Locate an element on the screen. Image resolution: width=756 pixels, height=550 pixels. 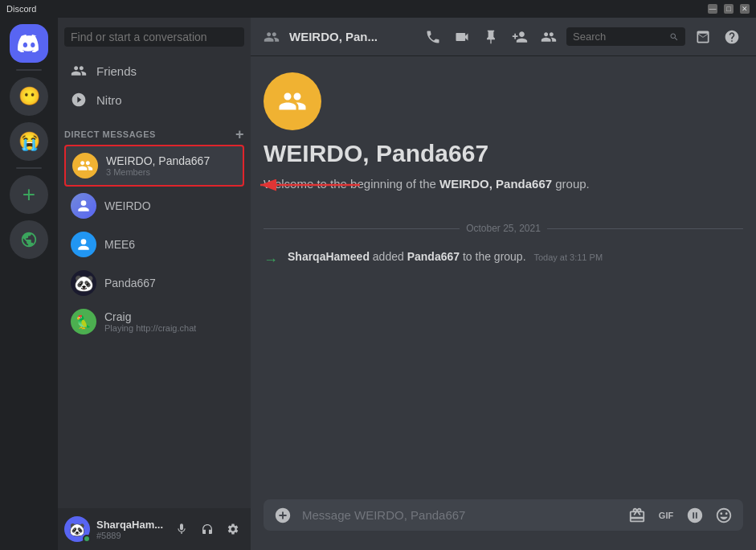
input-actions: GIF is located at coordinates (680, 515).